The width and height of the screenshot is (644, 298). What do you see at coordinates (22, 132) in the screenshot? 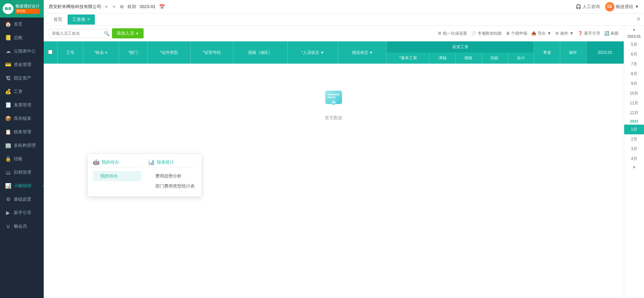
I see `sidebar-item-tax: 📋 税务管理` at bounding box center [22, 132].